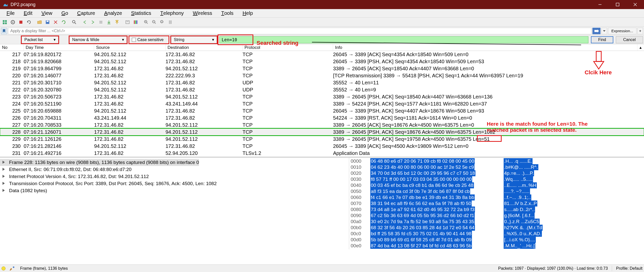 The height and width of the screenshot is (272, 644). What do you see at coordinates (322, 104) in the screenshot?
I see `table-row: 22407:16:20.521190172.31.46.82 43.241.14…` at bounding box center [322, 104].